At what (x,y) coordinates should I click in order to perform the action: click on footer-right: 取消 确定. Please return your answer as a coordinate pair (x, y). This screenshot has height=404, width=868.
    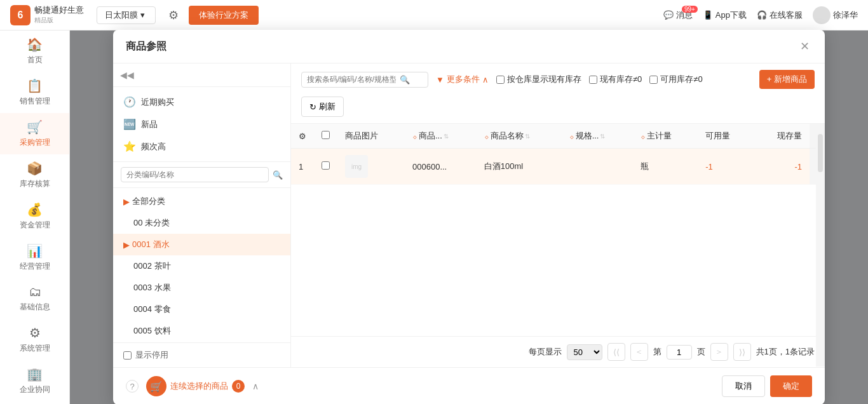
    Looking at the image, I should click on (767, 386).